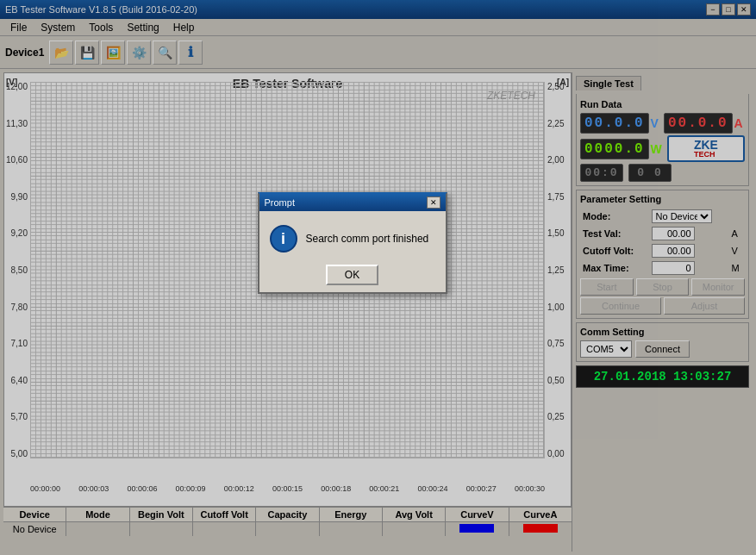 The width and height of the screenshot is (756, 555). Describe the element at coordinates (353, 276) in the screenshot. I see `modal-footer: OK` at that location.